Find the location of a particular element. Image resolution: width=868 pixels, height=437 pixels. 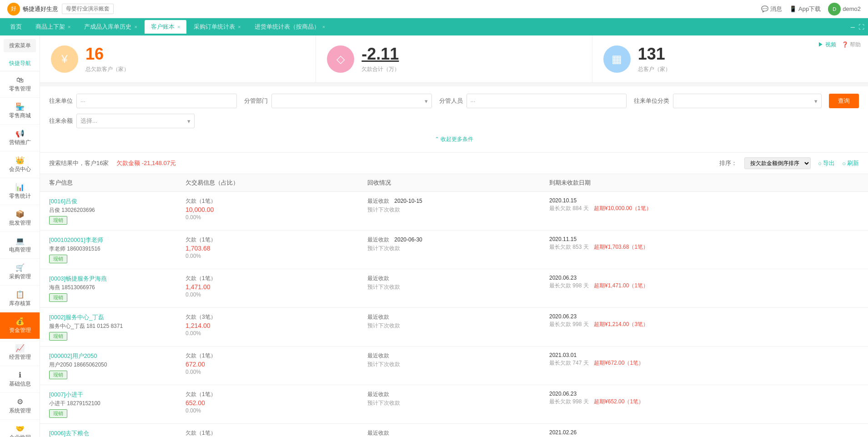

results-actions: 排序： 按欠款金额倒序排序 ○ 导出 ○ 刷新 is located at coordinates (789, 163).